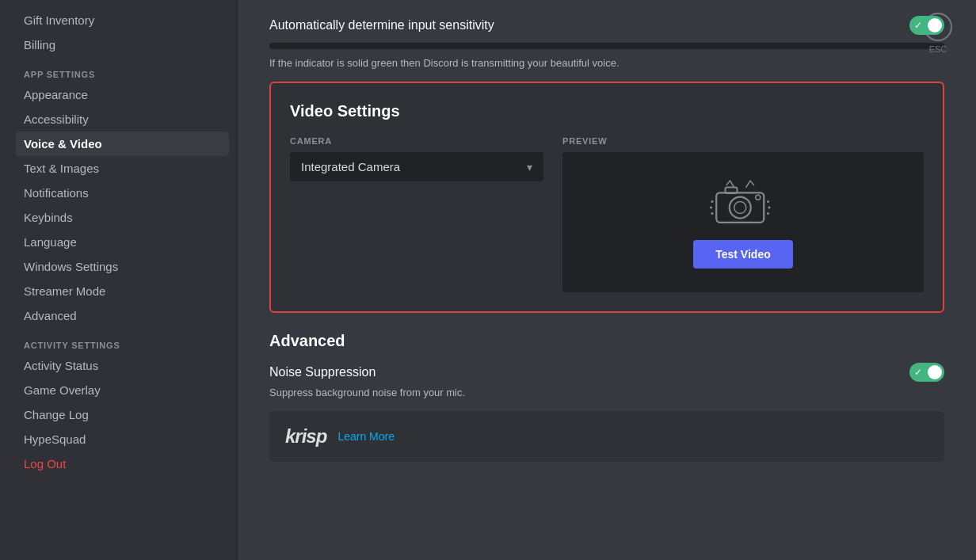  What do you see at coordinates (918, 25) in the screenshot?
I see `toggle-check-icon: ✓` at bounding box center [918, 25].